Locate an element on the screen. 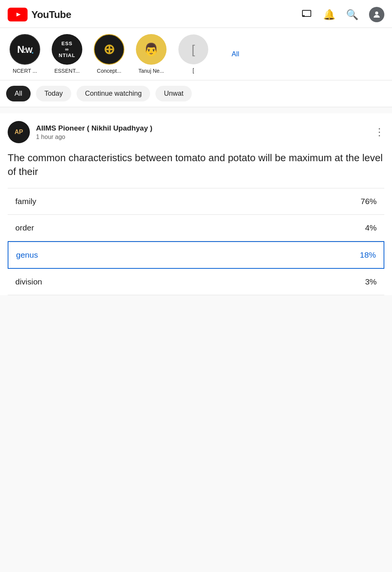  all-label: All is located at coordinates (235, 54).